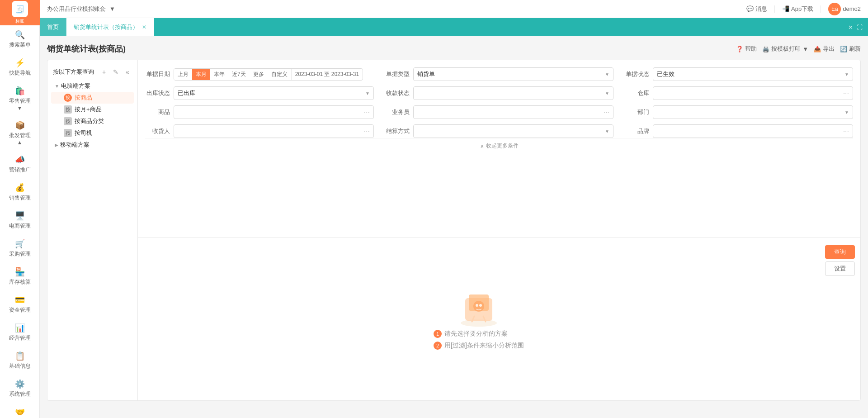 The height and width of the screenshot is (418, 868). I want to click on sidebar-item-wholesale: 📦 批发管理 ▲, so click(20, 133).